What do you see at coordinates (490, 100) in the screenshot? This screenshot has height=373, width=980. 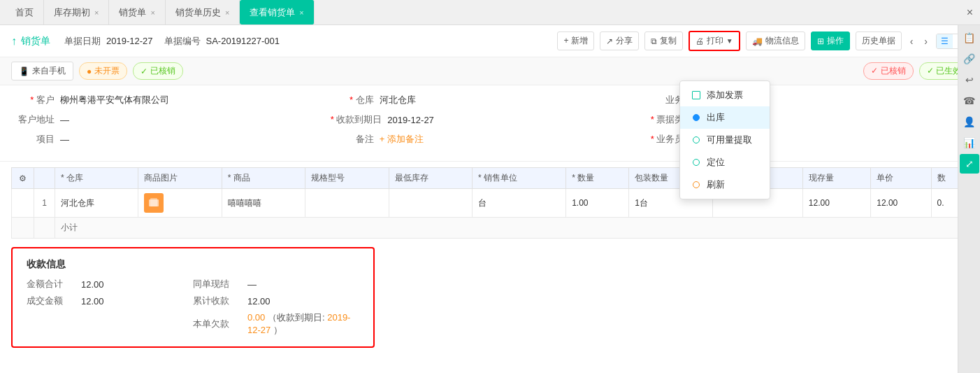 I see `customer-row: 客户 柳州粤港平安气体有限公司 仓库 河北仓库 业务员 演示账号` at bounding box center [490, 100].